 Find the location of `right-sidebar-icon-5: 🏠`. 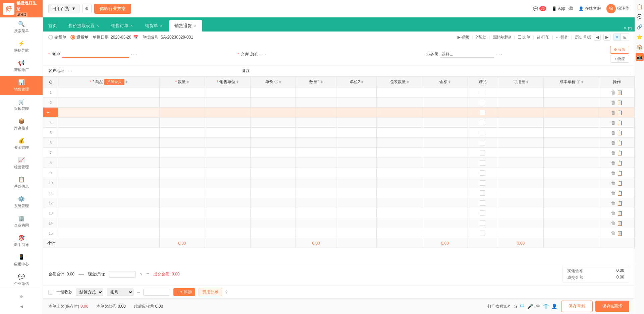

right-sidebar-icon-5: 🏠 is located at coordinates (640, 47).